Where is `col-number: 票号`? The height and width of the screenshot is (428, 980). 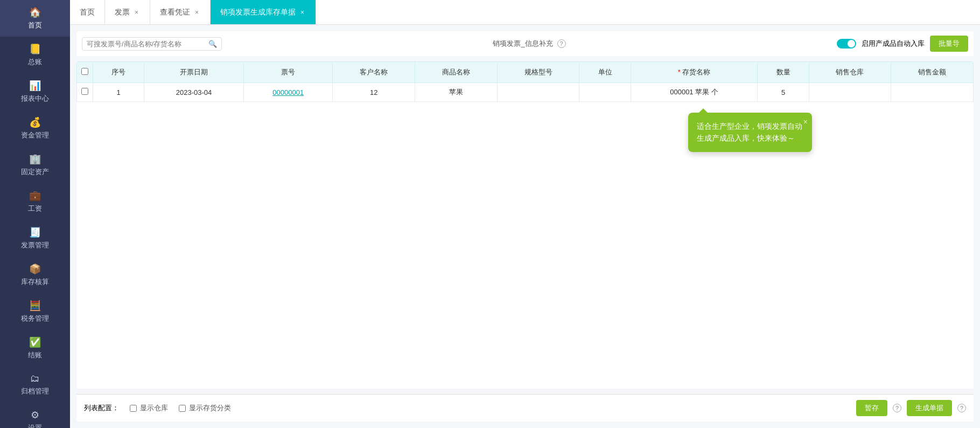
col-number: 票号 is located at coordinates (288, 72).